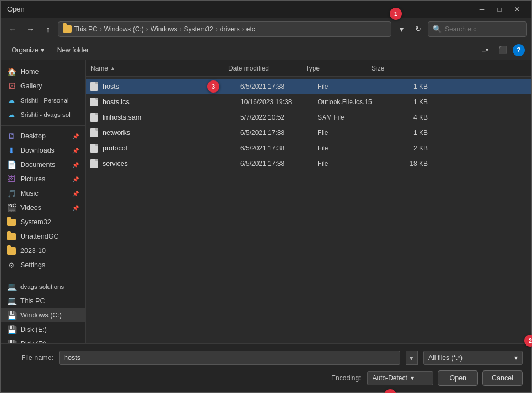  What do you see at coordinates (528, 341) in the screenshot?
I see `annotation-2: 2` at bounding box center [528, 341].